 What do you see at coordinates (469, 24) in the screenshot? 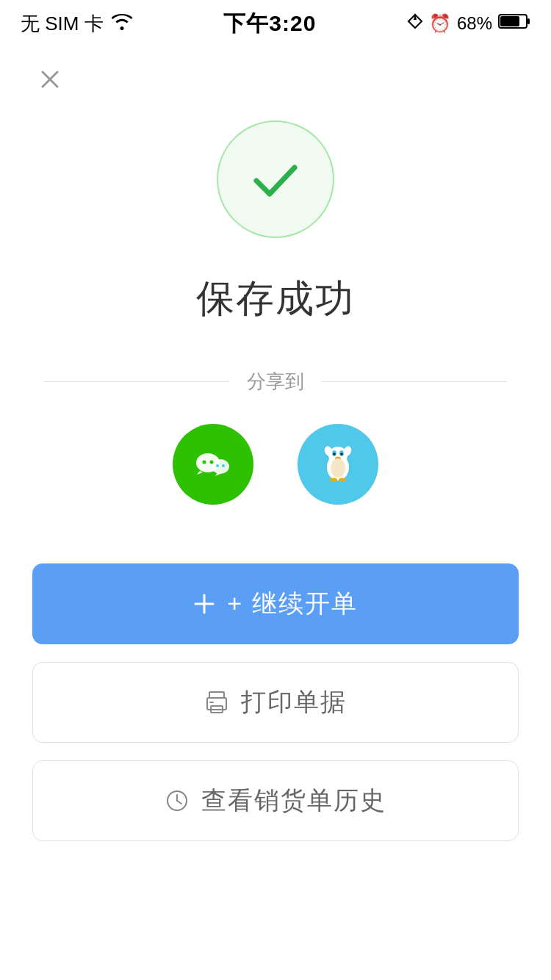
I see `status-right: ⏰ 68%` at bounding box center [469, 24].